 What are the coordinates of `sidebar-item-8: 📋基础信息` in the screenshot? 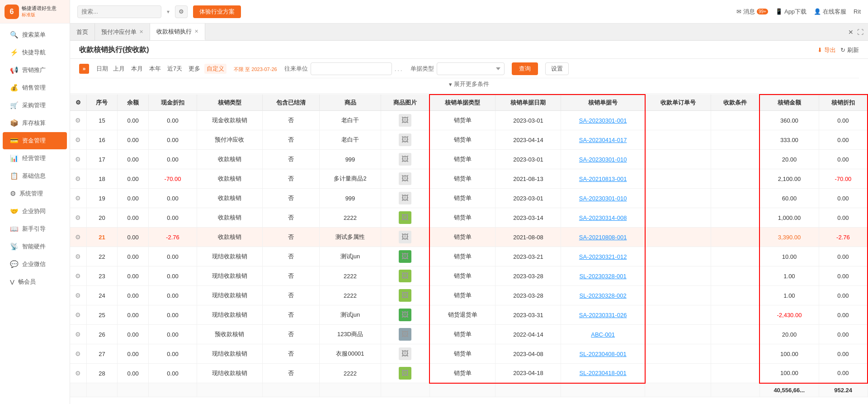 It's located at (35, 176).